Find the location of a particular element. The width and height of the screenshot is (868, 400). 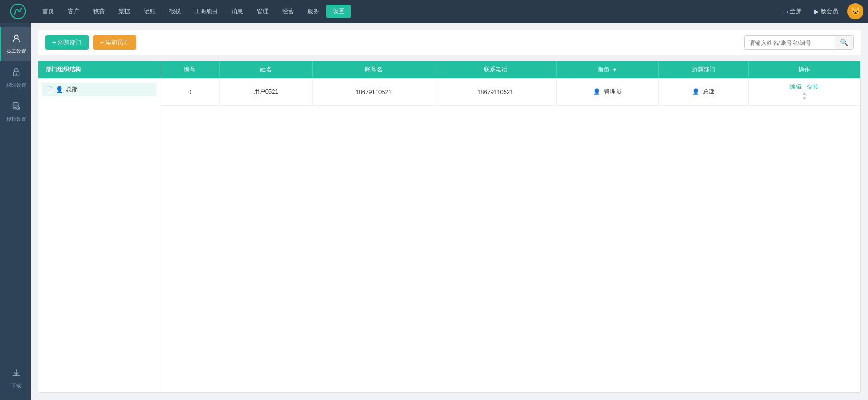

sidebar-item-tax-settings: 报税设置 is located at coordinates (15, 112).